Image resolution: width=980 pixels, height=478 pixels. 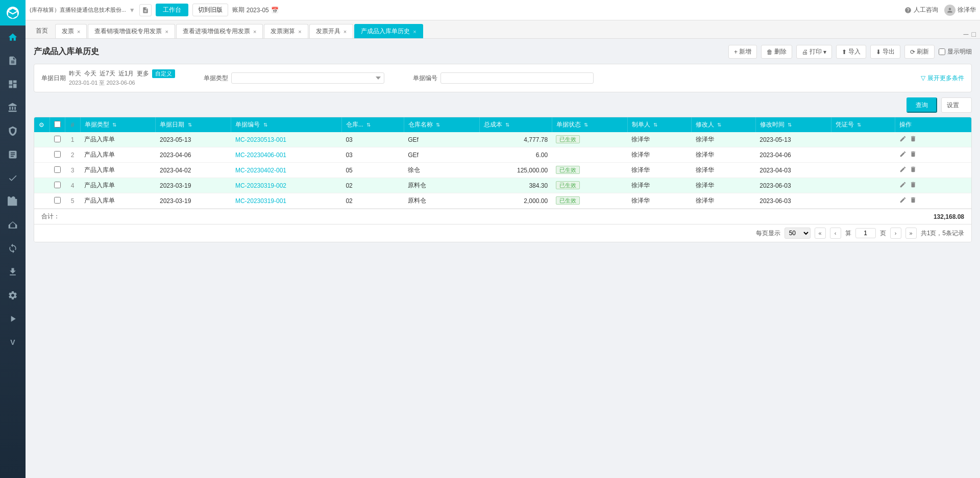 I want to click on delete-button: 🗑 删除, so click(x=777, y=52).